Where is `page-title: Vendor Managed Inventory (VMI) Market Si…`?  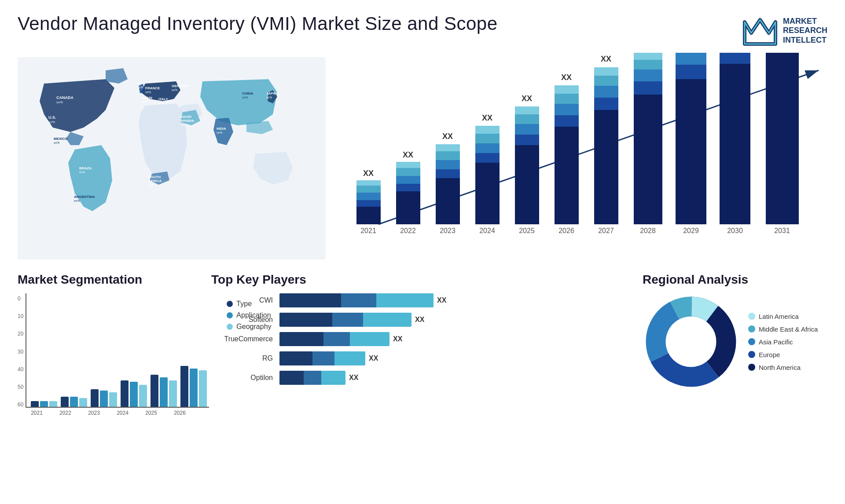
page-title: Vendor Managed Inventory (VMI) Market Si… is located at coordinates (258, 24).